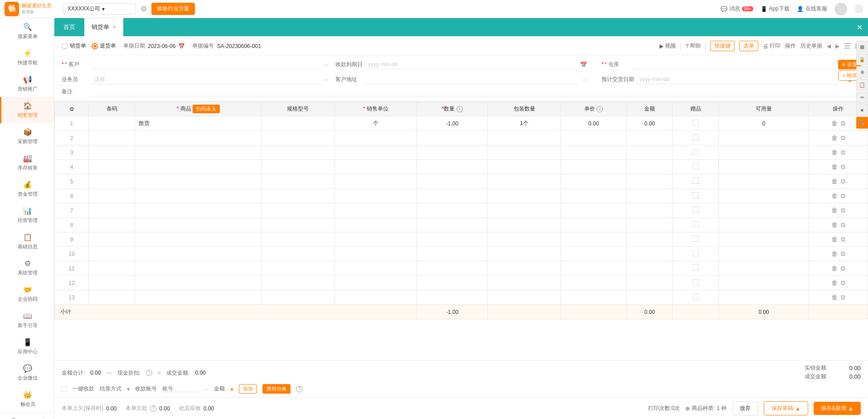  What do you see at coordinates (471, 64) in the screenshot?
I see `payment-date-input` at bounding box center [471, 64].